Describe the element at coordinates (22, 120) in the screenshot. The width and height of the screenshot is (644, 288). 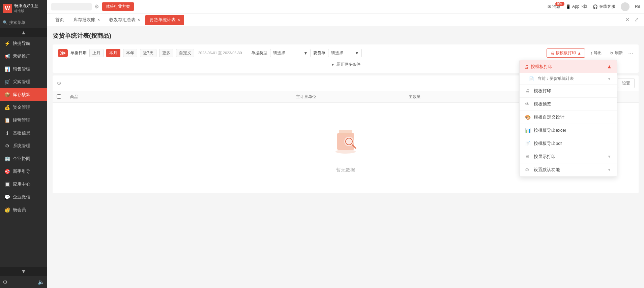
I see `sidebar-item-label: 经营管理` at that location.